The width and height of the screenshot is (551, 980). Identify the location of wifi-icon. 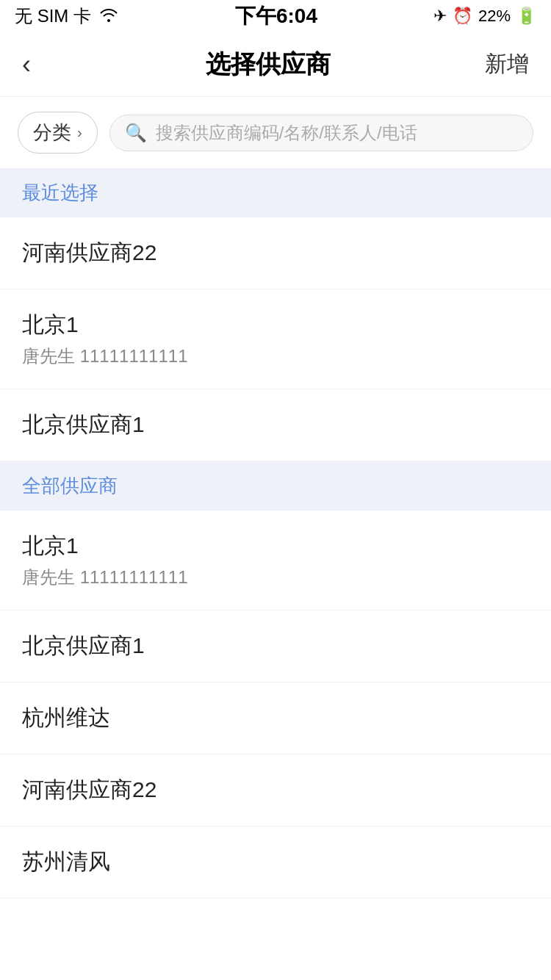
(109, 16).